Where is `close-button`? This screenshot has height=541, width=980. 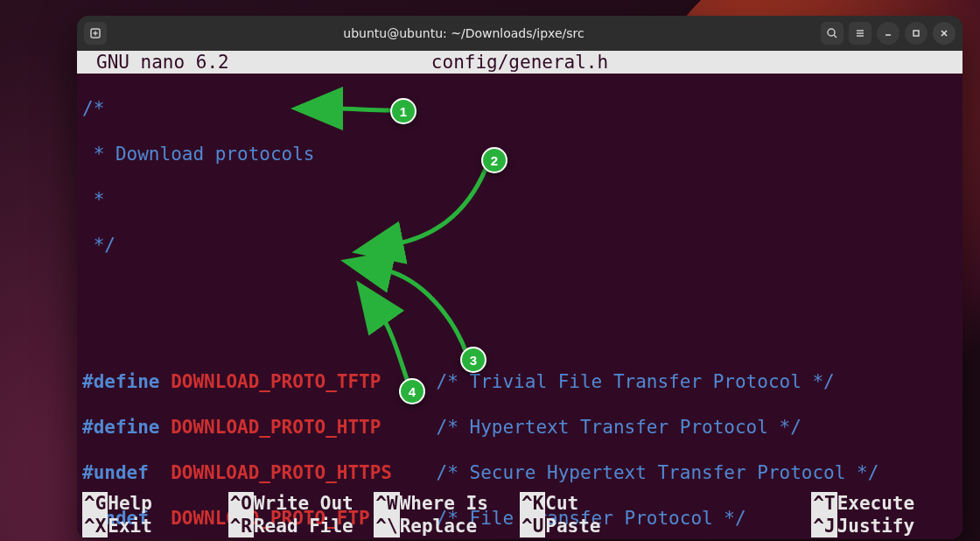
close-button is located at coordinates (944, 33).